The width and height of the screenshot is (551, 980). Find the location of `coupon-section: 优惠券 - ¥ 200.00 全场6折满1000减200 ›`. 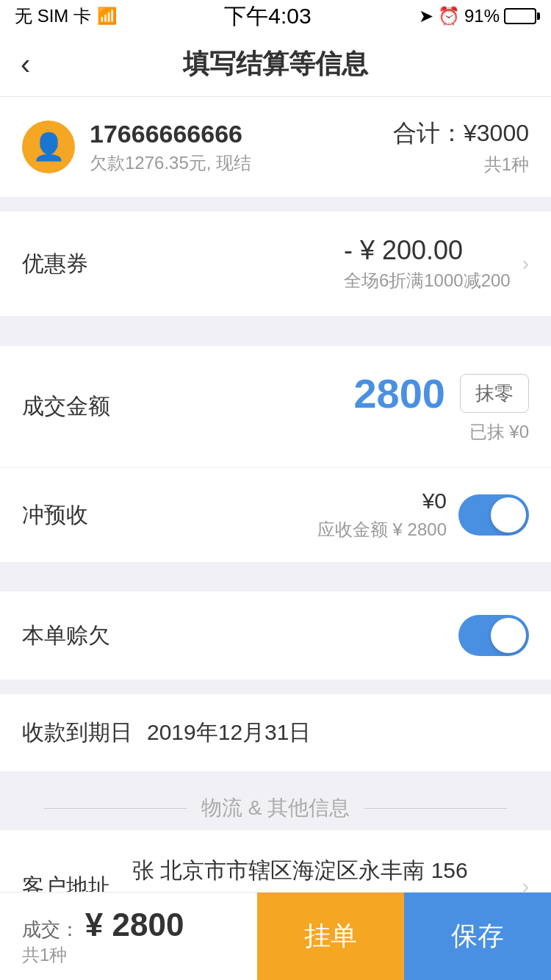

coupon-section: 优惠券 - ¥ 200.00 全场6折满1000减200 › is located at coordinates (276, 264).